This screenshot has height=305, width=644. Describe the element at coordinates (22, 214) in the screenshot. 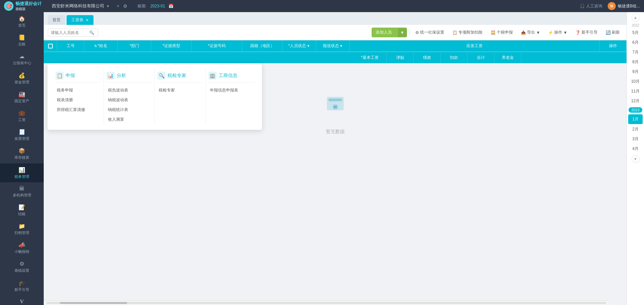

I see `sidebar-label-close: 结账` at that location.